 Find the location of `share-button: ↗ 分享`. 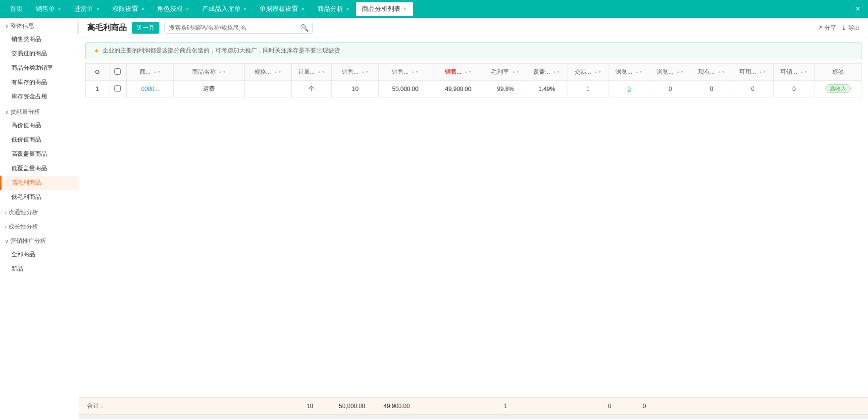

share-button: ↗ 分享 is located at coordinates (827, 28).